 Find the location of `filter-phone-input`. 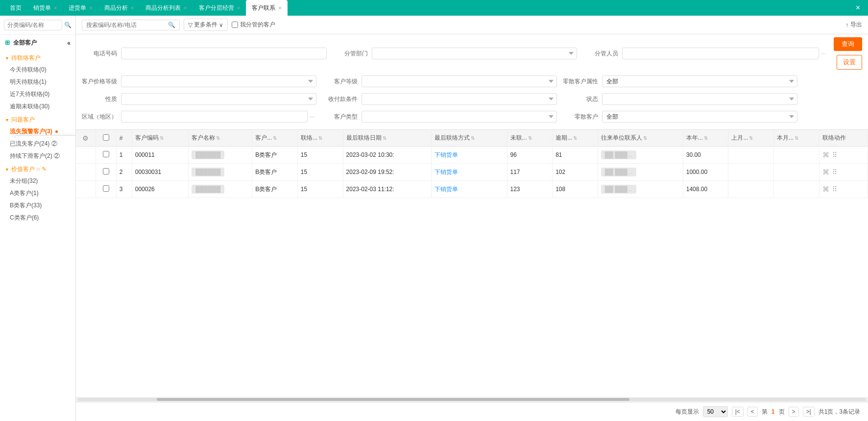

filter-phone-input is located at coordinates (224, 53).